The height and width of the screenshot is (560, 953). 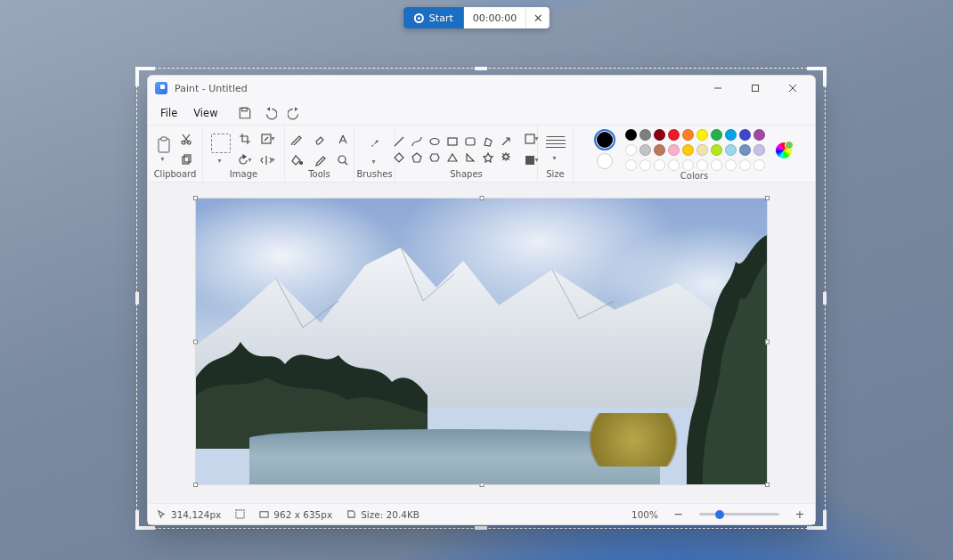 What do you see at coordinates (169, 113) in the screenshot?
I see `menu-file: File` at bounding box center [169, 113].